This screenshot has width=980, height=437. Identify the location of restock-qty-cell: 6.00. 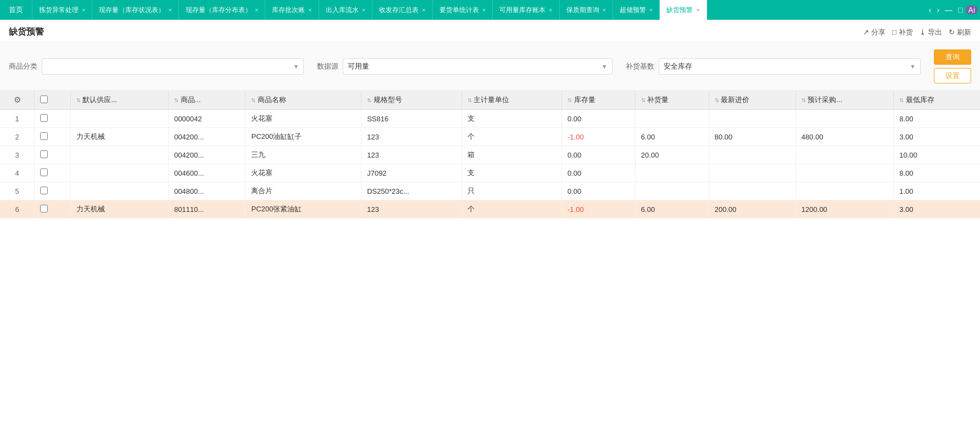
(672, 210).